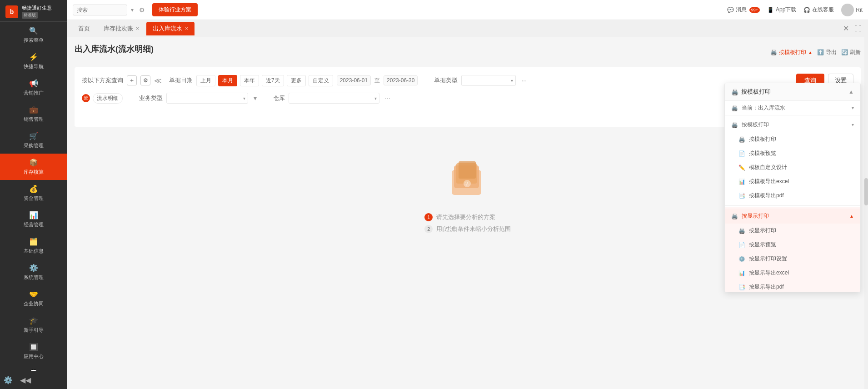  What do you see at coordinates (480, 80) in the screenshot?
I see `voucher-type-filter-item: 单据类型 ···` at bounding box center [480, 80].